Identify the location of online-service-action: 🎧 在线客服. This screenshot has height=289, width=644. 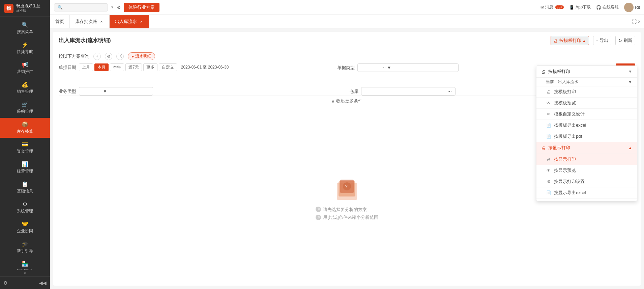
(608, 7).